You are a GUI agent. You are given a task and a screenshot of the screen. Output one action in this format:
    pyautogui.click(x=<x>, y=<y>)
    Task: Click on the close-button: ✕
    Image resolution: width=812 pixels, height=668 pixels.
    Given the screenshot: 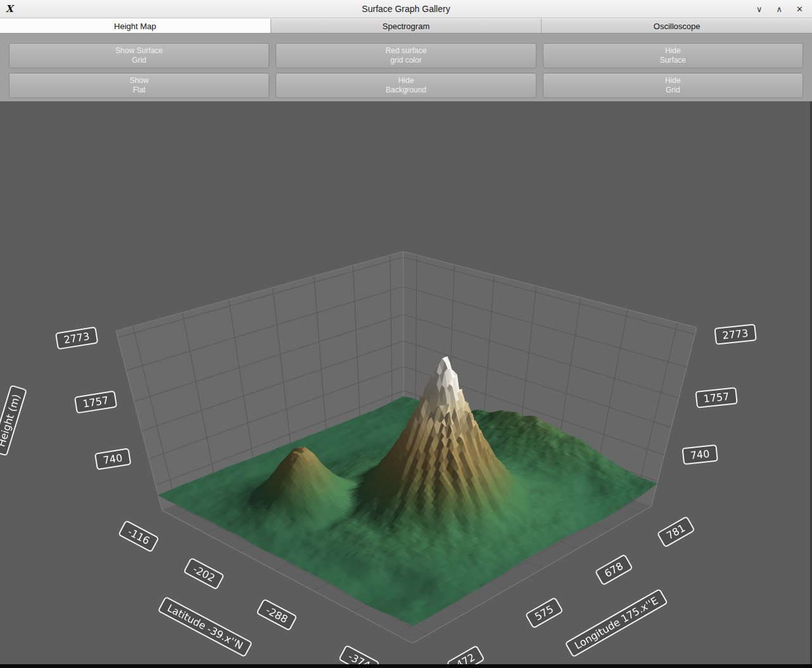 What is the action you would take?
    pyautogui.click(x=799, y=9)
    